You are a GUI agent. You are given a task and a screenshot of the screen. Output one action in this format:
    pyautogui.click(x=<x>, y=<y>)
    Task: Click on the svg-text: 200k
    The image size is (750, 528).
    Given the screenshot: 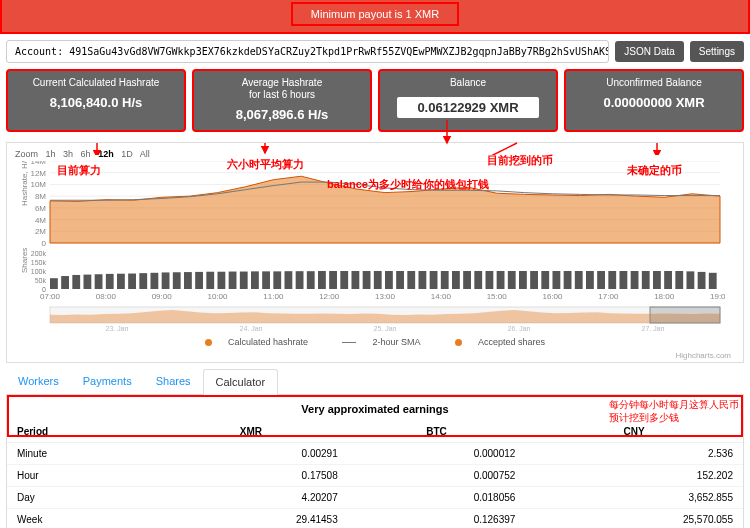 What is the action you would take?
    pyautogui.click(x=39, y=254)
    